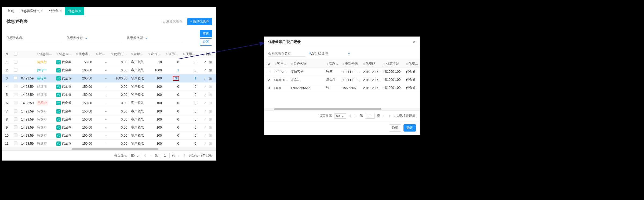  I want to click on header-coupon-no: ⇅优惠码, so click(372, 64).